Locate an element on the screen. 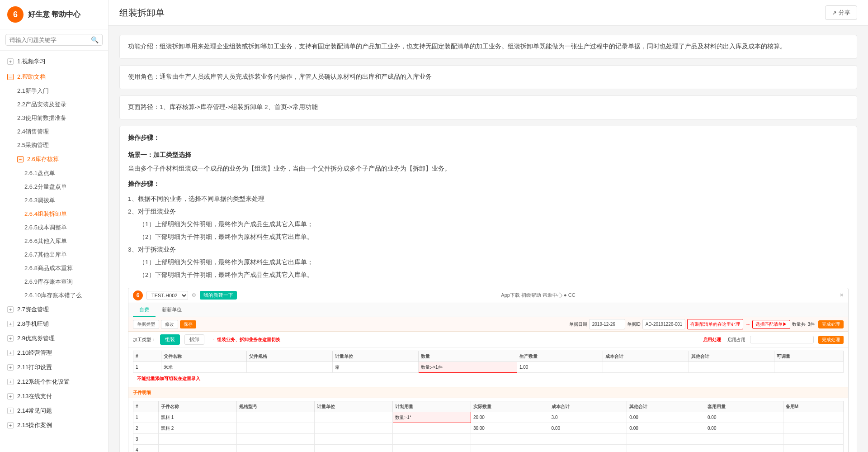 The image size is (868, 452). sidebar-item-install: 2.2产品安装及登录 is located at coordinates (54, 105).